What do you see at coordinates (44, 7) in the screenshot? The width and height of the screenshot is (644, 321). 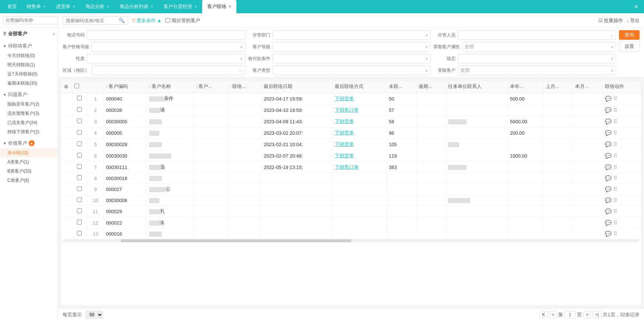 I see `close-sales-icon: ×` at bounding box center [44, 7].